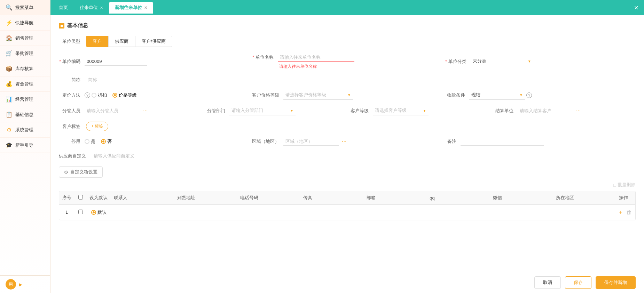  Describe the element at coordinates (540, 95) in the screenshot. I see `payment-terms-field: 收款条件 现结 ▼ ?` at that location.